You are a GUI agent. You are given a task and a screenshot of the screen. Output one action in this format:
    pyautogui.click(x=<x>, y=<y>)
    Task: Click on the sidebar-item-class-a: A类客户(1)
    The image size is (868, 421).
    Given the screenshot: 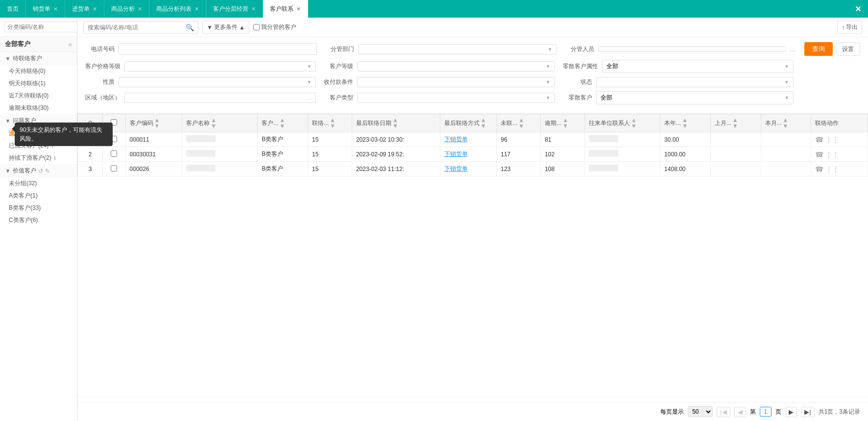 What is the action you would take?
    pyautogui.click(x=38, y=196)
    